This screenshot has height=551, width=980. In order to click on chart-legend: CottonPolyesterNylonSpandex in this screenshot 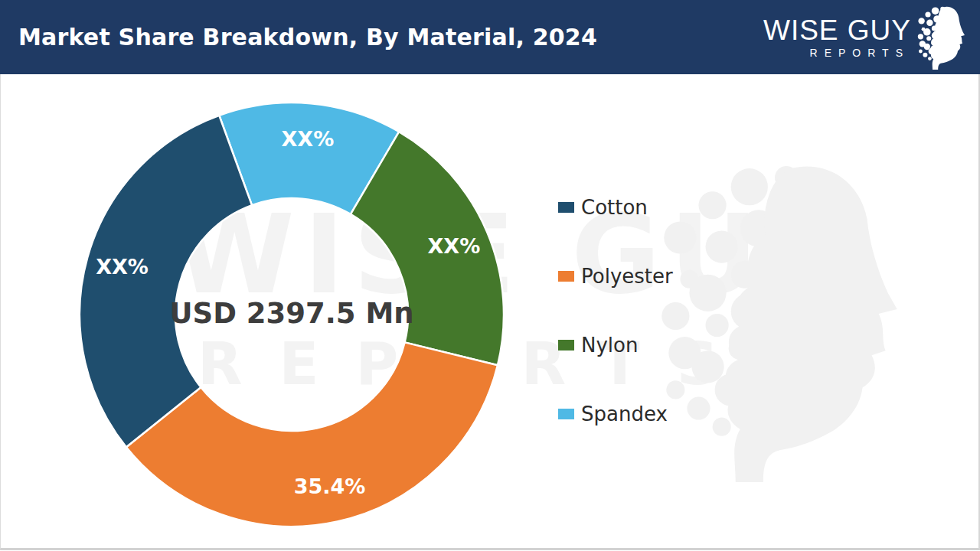, I will do `click(616, 311)`.